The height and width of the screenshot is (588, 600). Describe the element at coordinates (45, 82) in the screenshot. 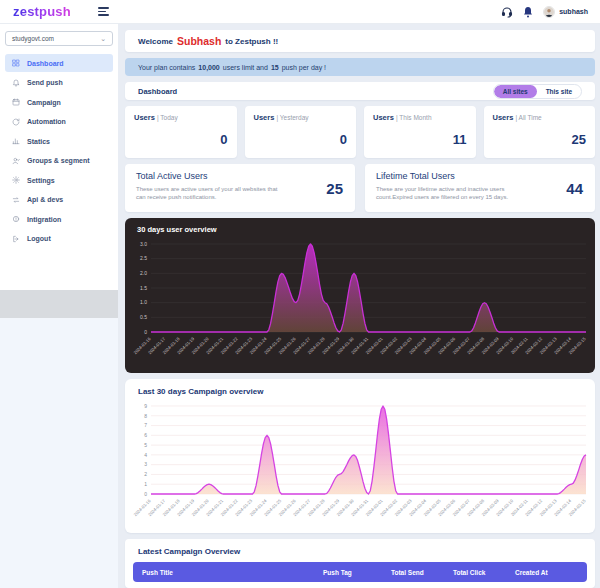

I see `sidebar-item-label: Send push` at that location.